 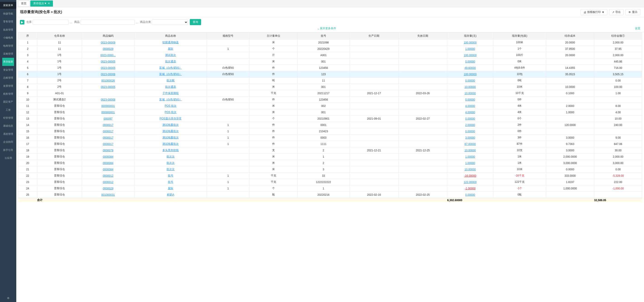 I want to click on sidebar-item-零售管理: 零售管理, so click(x=8, y=22).